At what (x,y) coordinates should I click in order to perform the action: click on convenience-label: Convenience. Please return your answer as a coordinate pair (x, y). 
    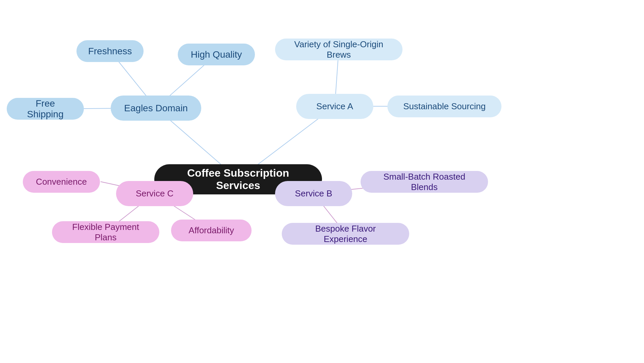
    Looking at the image, I should click on (61, 182).